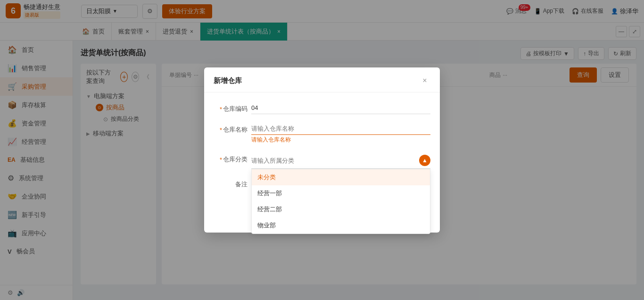  Describe the element at coordinates (322, 160) in the screenshot. I see `form-row-category: * 仓库分类 ▲ 未分类 经营一部` at that location.